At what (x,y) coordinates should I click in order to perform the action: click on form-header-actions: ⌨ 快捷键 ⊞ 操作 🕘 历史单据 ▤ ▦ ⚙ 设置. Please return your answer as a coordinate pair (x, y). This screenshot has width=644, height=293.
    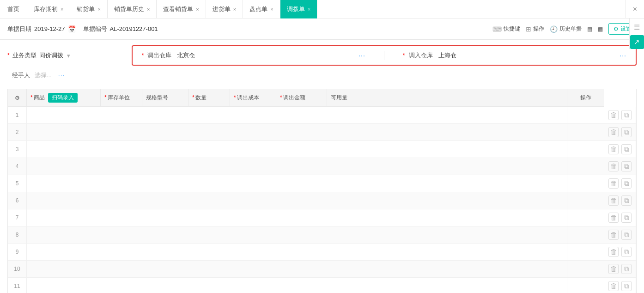
    Looking at the image, I should click on (565, 29).